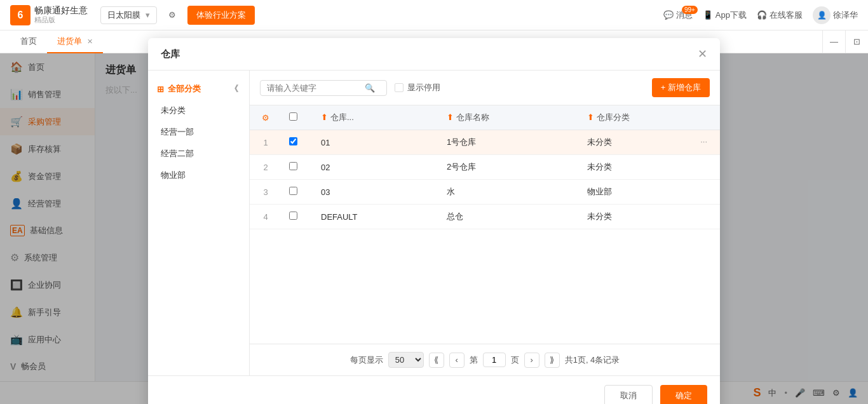 Image resolution: width=868 pixels, height=404 pixels. I want to click on row-code: DEFAULT, so click(376, 217).